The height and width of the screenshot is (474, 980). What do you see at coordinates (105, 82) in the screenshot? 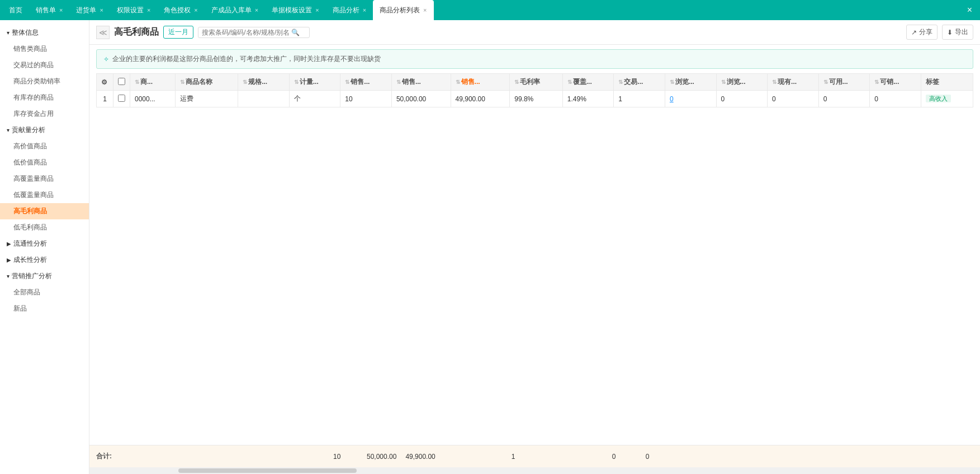
I see `col-settings: ⚙` at bounding box center [105, 82].